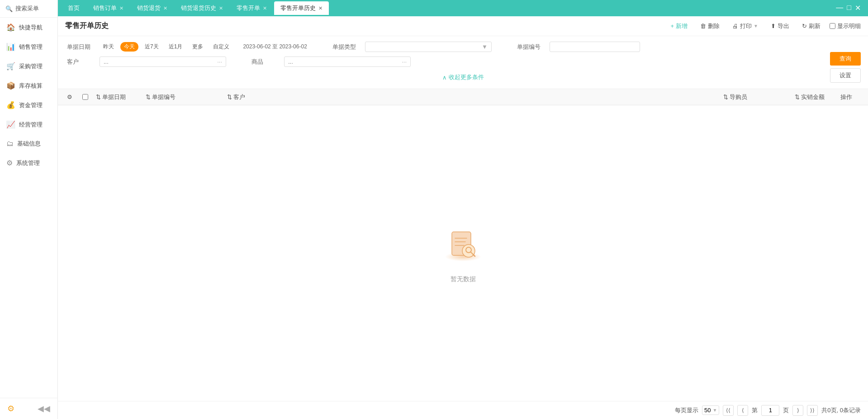 The height and width of the screenshot is (419, 868). Describe the element at coordinates (85, 97) in the screenshot. I see `select-all-input` at that location.